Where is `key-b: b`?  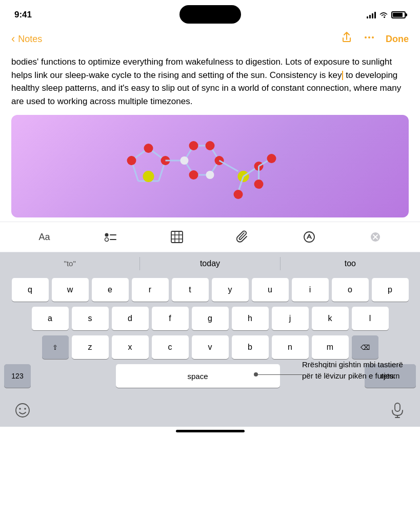
key-b: b is located at coordinates (250, 347).